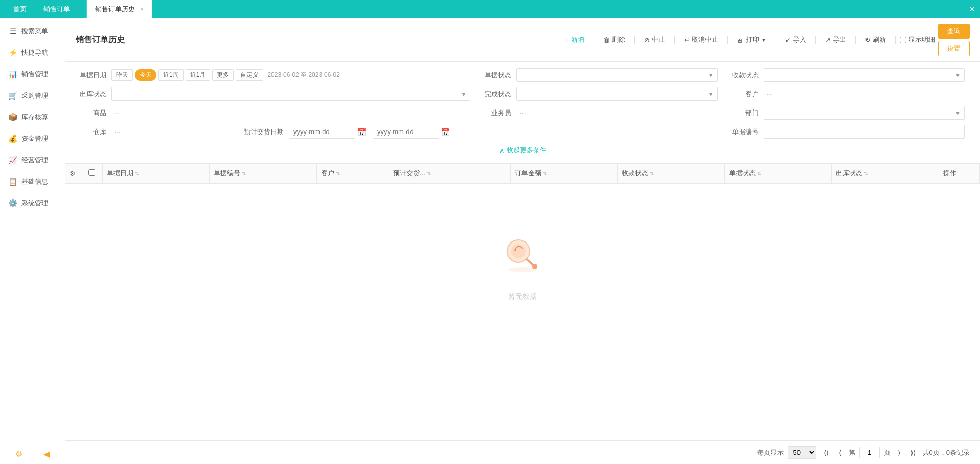  I want to click on toolbar: + 新增 🗑 删除 ⊘ 中止 ↩ 取消中止, so click(765, 40).